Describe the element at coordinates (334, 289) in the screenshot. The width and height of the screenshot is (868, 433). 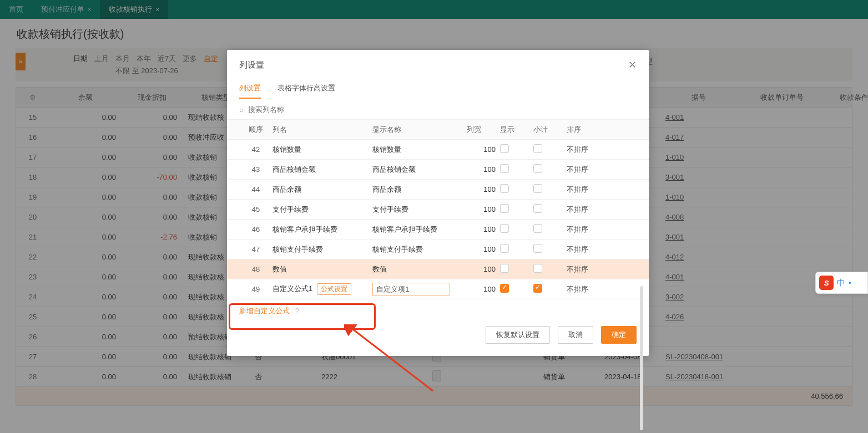
I see `formula-settings-button: 公式设置` at that location.